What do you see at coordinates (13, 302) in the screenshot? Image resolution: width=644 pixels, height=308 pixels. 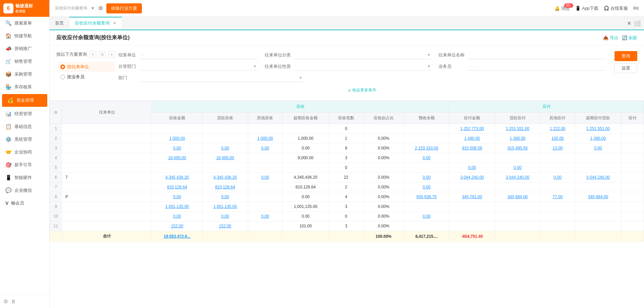 I see `sidebar-collapse-icon: ⏸` at bounding box center [13, 302].